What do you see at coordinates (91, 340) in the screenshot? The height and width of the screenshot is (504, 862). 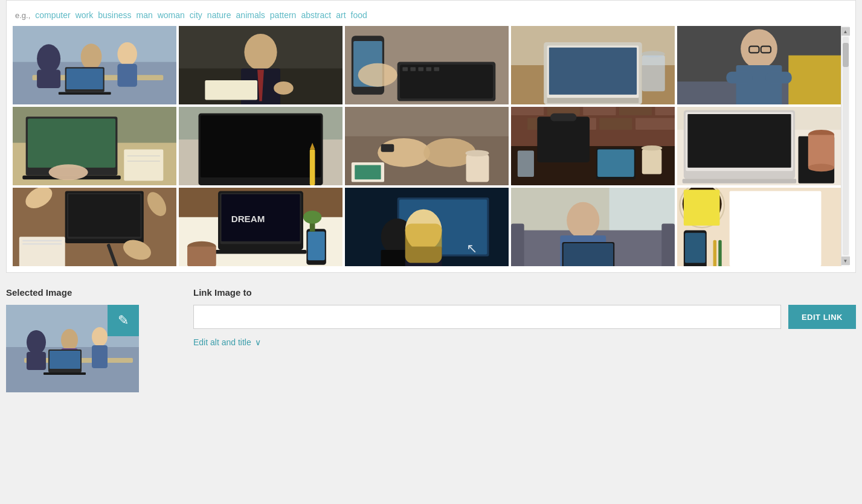 I see `selected-image-panel: Selected Image ✎` at bounding box center [91, 340].